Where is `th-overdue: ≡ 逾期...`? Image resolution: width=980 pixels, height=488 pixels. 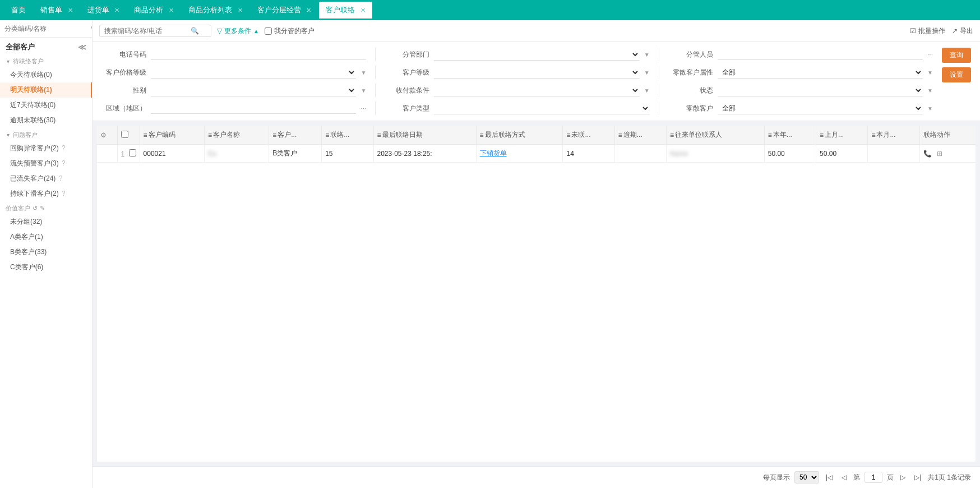
th-overdue: ≡ 逾期... is located at coordinates (640, 135).